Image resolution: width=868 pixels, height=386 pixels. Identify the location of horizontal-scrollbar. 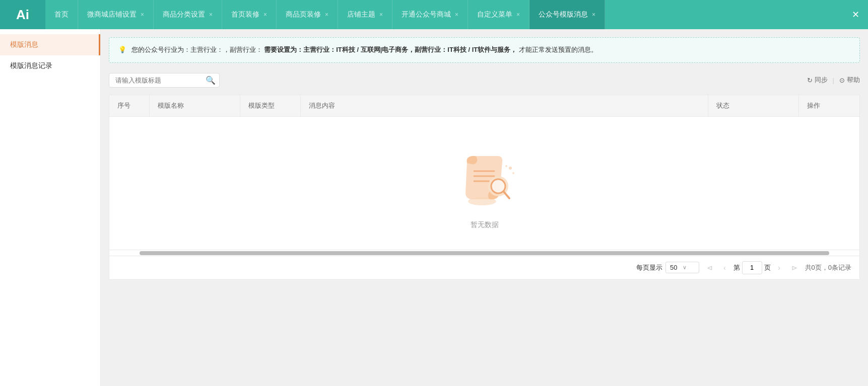
(485, 253).